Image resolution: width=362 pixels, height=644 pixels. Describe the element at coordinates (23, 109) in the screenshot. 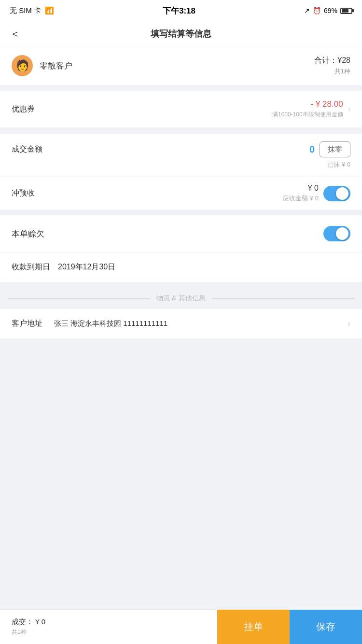

I see `coupon-label: 优惠券` at that location.